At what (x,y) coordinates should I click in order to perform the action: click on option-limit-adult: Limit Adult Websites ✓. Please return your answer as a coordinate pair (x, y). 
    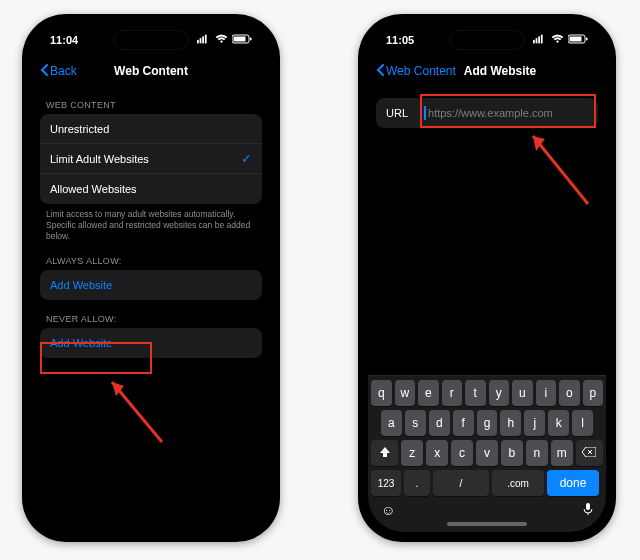
    Looking at the image, I should click on (151, 159).